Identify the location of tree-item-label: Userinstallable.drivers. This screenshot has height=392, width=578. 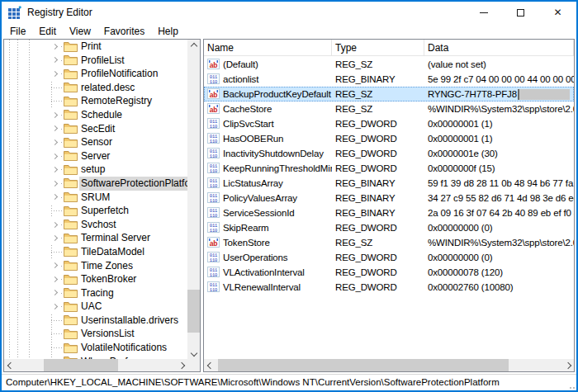
(134, 320).